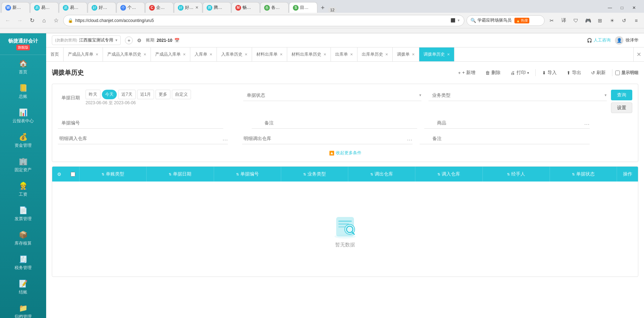 This screenshot has width=644, height=318. Describe the element at coordinates (599, 40) in the screenshot. I see `ai-consult-link: 🎧 人工咨询` at that location.